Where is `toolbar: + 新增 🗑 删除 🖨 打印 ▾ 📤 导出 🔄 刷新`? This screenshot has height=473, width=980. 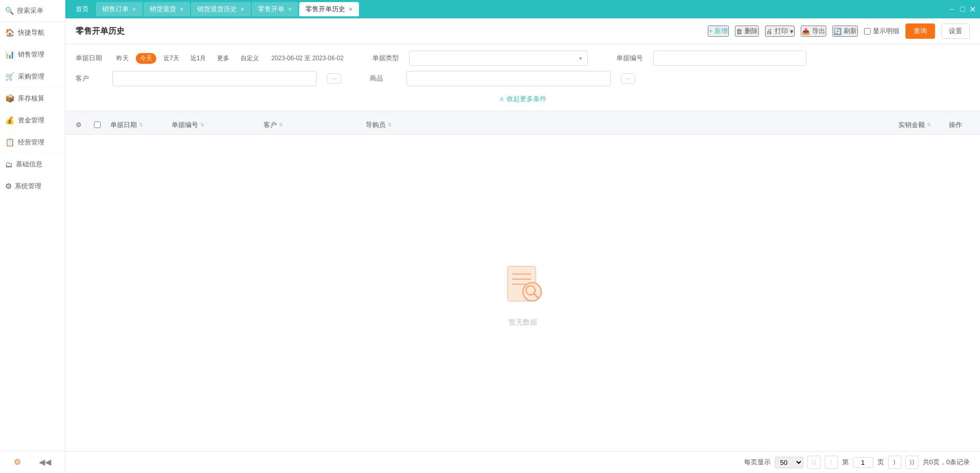 toolbar: + 新增 🗑 删除 🖨 打印 ▾ 📤 导出 🔄 刷新 is located at coordinates (839, 31).